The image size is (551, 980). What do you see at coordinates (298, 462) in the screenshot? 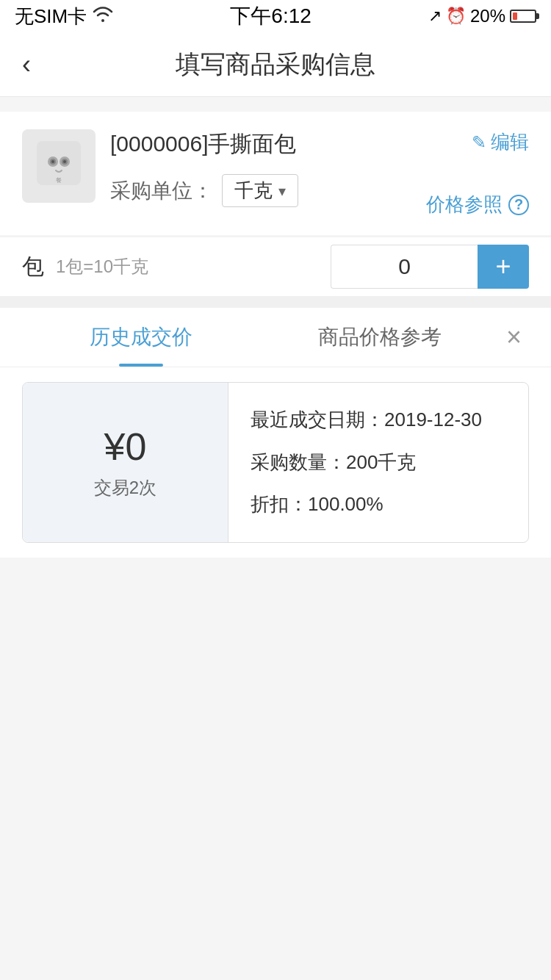
I see `purchase-quantity-label: 采购数量：` at bounding box center [298, 462].